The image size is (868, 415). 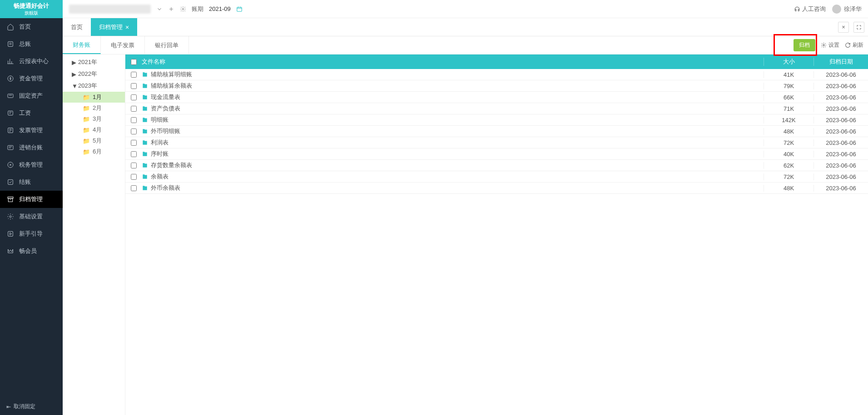 I want to click on sidebar-item-label: 云报表中心, so click(x=34, y=61).